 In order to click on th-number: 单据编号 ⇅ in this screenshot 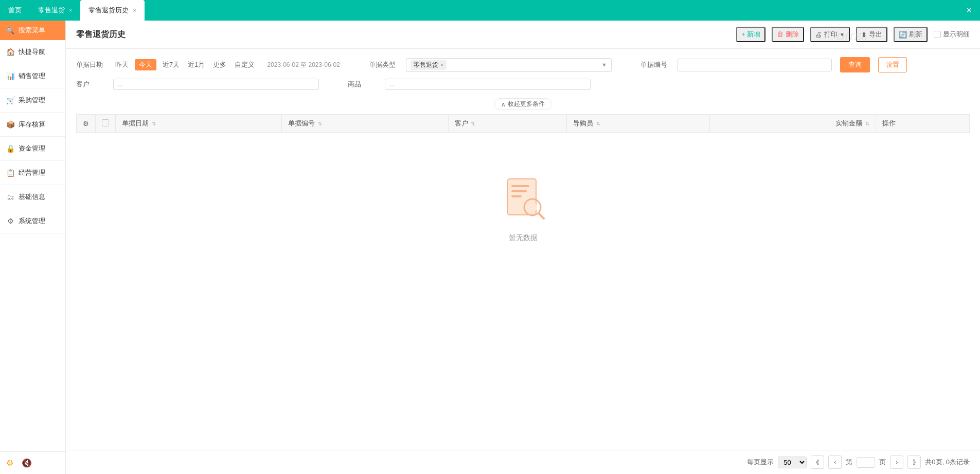, I will do `click(365, 123)`.